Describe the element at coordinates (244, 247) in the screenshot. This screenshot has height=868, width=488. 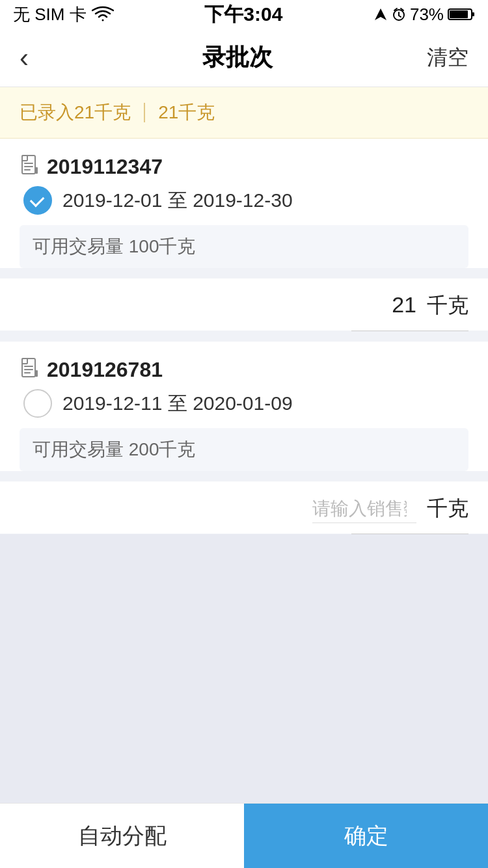
I see `batch-1-available: 可用交易量 100千克` at that location.